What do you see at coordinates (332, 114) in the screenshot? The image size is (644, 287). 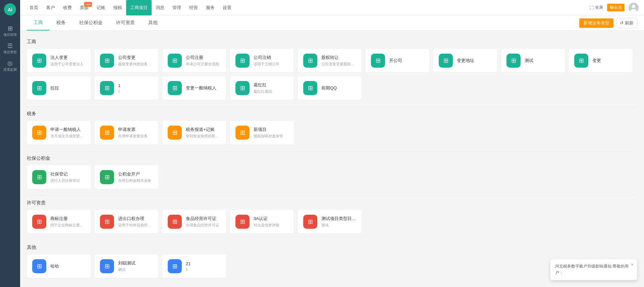 I see `section-title-1: 税务` at bounding box center [332, 114].